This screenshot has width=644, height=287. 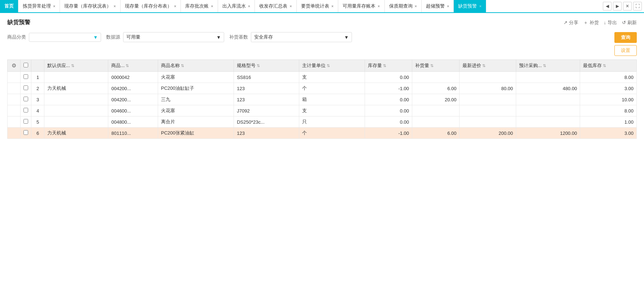 What do you see at coordinates (630, 23) in the screenshot?
I see `refresh-button: ↺刷新` at bounding box center [630, 23].